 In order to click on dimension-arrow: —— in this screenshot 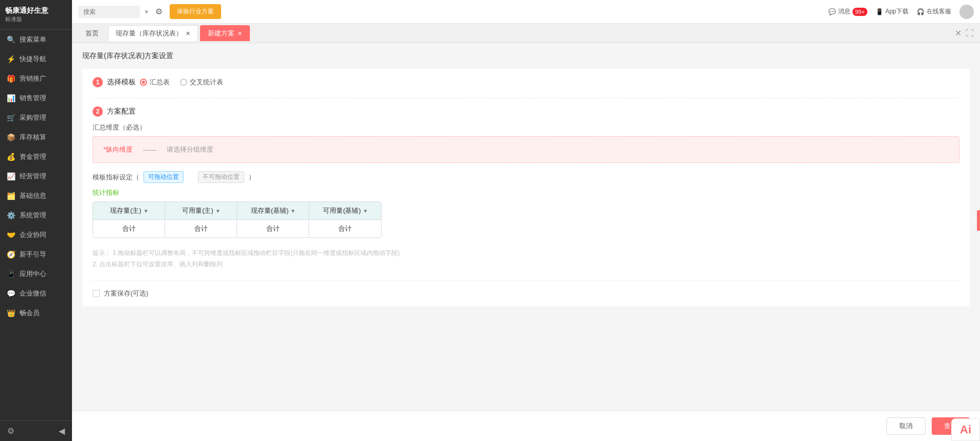, I will do `click(150, 150)`.